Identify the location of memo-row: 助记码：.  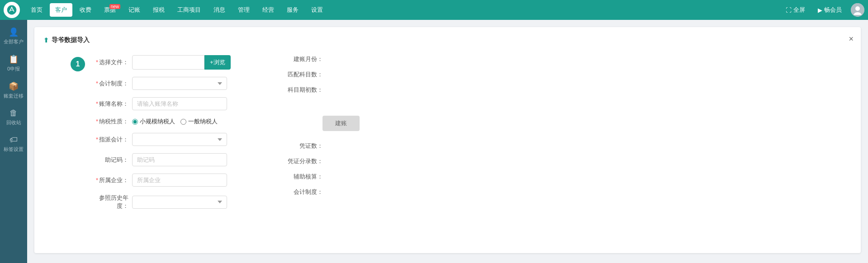
(178, 160).